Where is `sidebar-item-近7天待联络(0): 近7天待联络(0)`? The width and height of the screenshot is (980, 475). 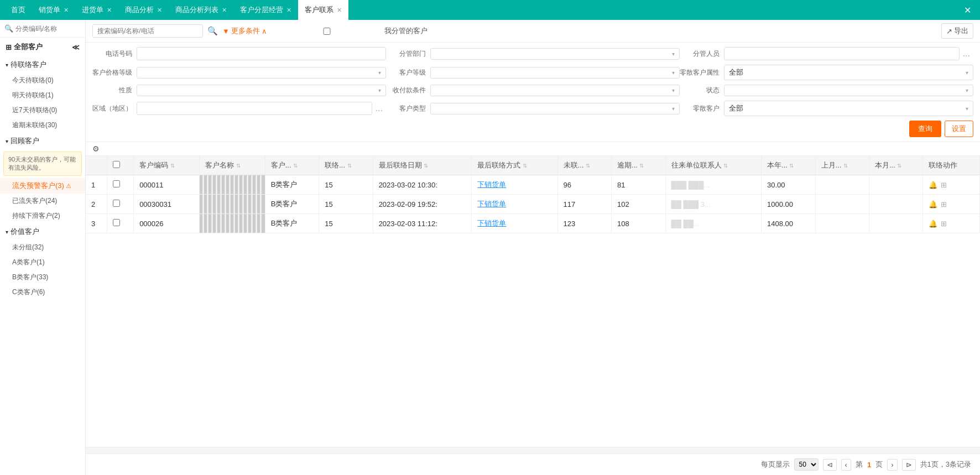
sidebar-item-近7天待联络(0): 近7天待联络(0) is located at coordinates (43, 111).